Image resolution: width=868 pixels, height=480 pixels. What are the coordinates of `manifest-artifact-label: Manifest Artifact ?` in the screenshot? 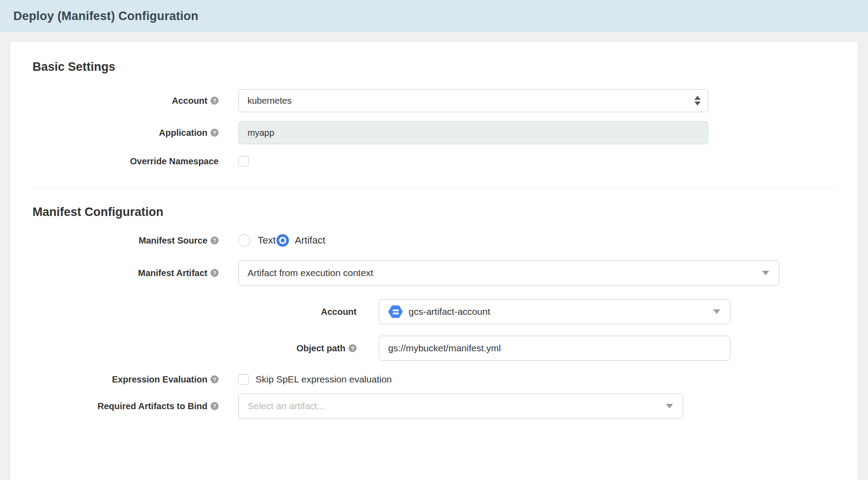 It's located at (121, 273).